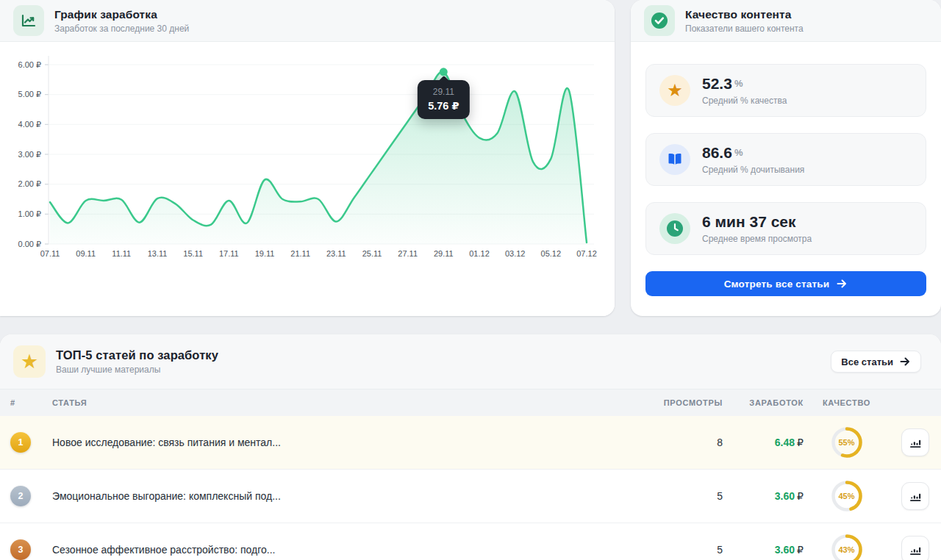 The height and width of the screenshot is (560, 941). What do you see at coordinates (470, 497) in the screenshot?
I see `table-row: 2 Эмоциональное выгорание: комплексный п…` at bounding box center [470, 497].